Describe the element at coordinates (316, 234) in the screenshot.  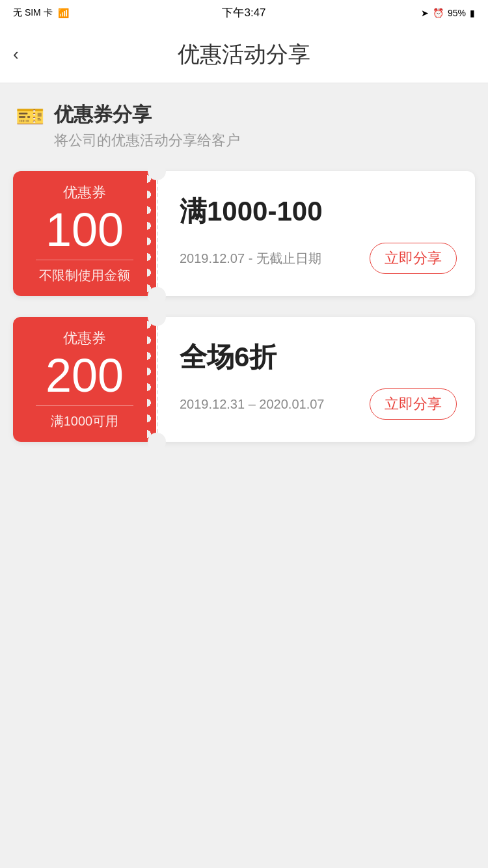
I see `coupon-right: 满1000-100 2019.12.07 - 无截止日期 立即分享` at that location.